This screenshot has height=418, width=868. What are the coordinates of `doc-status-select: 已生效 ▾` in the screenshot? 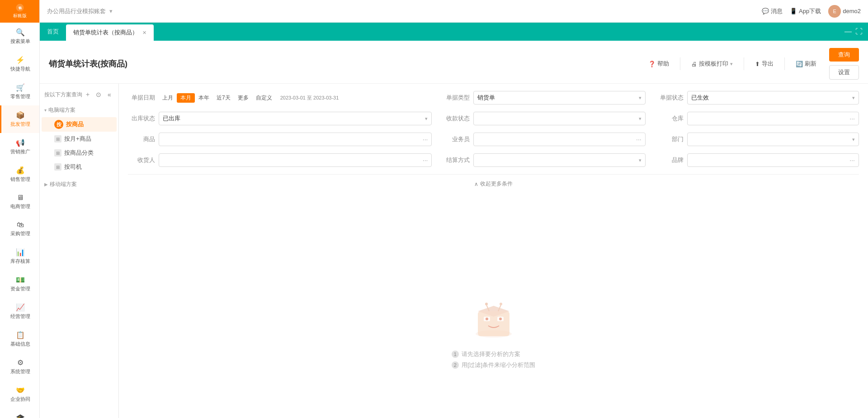 It's located at (773, 98).